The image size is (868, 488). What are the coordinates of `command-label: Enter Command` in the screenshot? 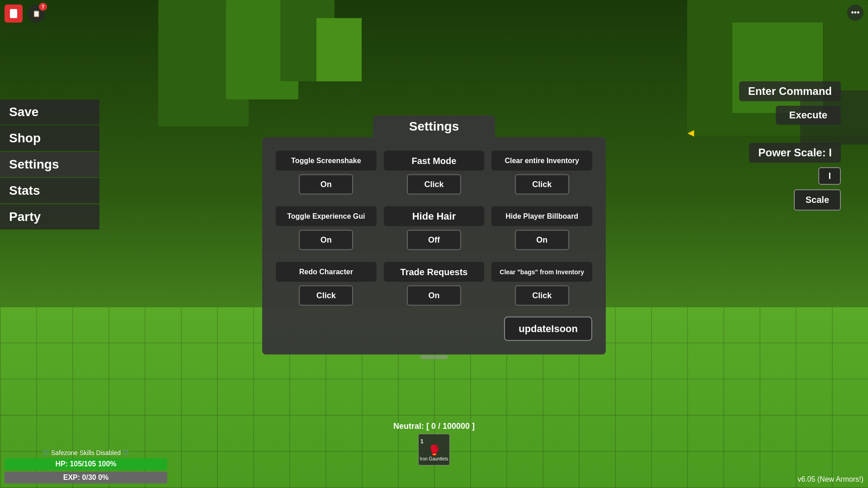 It's located at (790, 91).